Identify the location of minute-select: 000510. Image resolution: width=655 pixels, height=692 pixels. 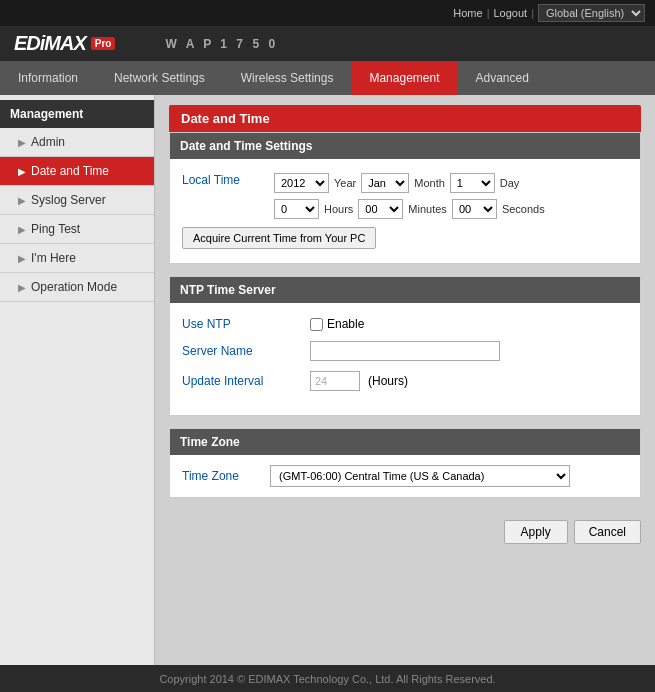
(380, 209).